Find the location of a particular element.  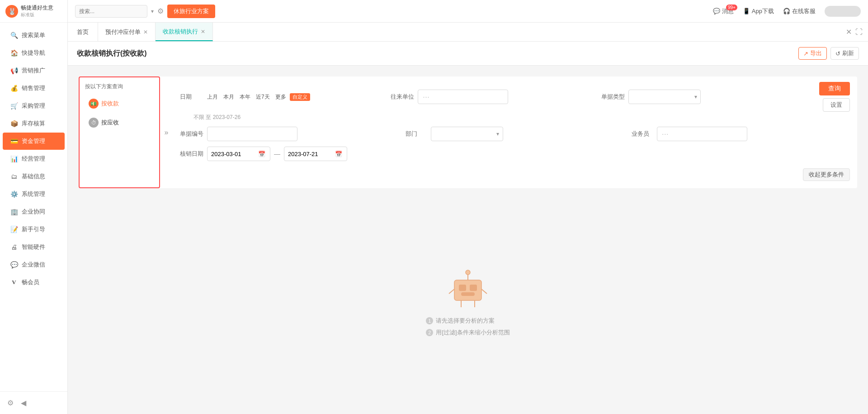

filter-option-by-receipt: 💵 按收款 is located at coordinates (119, 104).